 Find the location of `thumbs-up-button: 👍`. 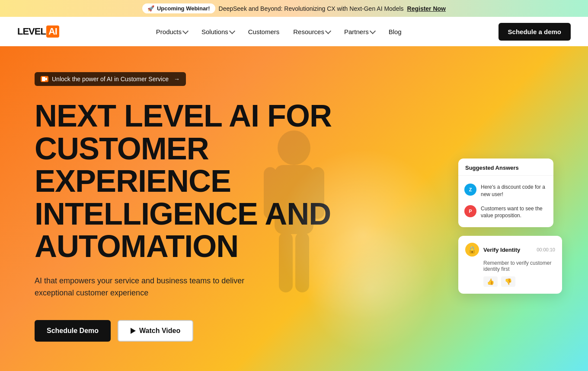

thumbs-up-button: 👍 is located at coordinates (490, 282).